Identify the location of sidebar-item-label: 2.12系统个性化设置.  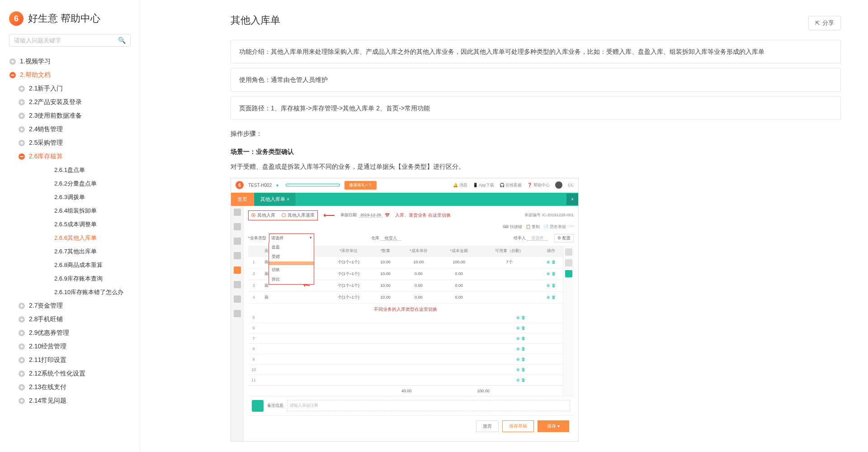
(57, 374).